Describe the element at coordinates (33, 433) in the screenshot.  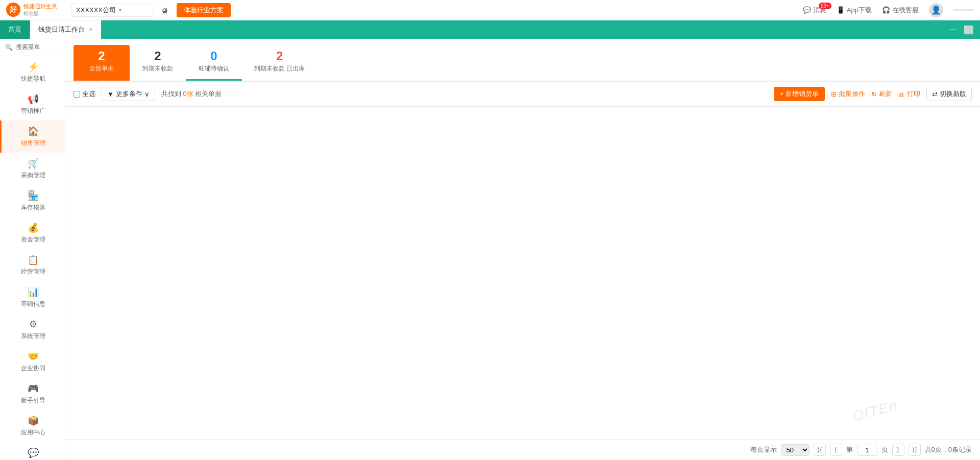
I see `sidebar-item-label: 应用中心` at that location.